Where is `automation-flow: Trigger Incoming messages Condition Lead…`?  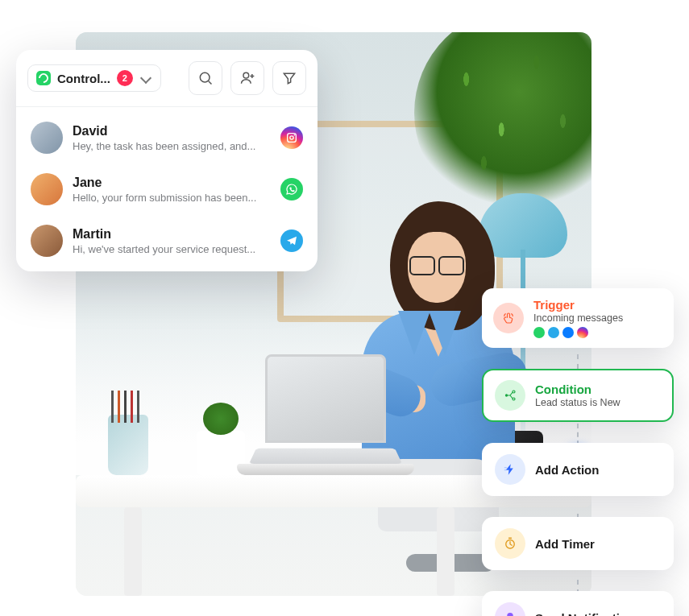
automation-flow: Trigger Incoming messages Condition Lead… is located at coordinates (578, 453).